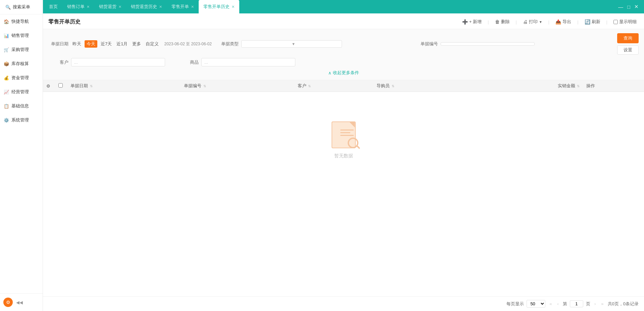  I want to click on col-salesperson: 导购员 ⇅, so click(422, 86).